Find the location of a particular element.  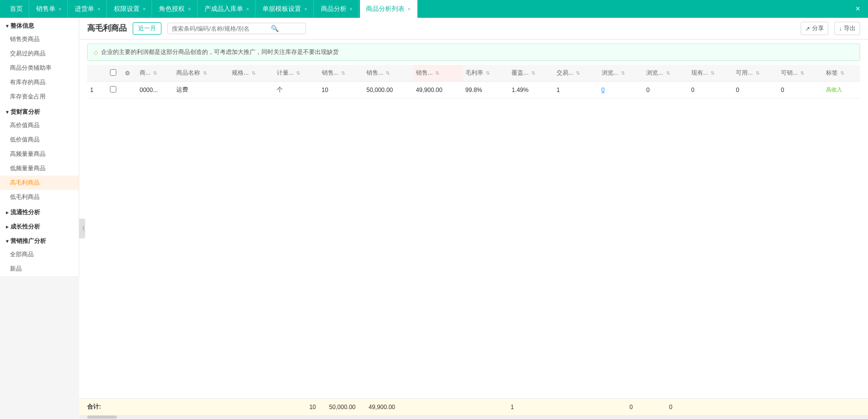

nav-tab-template: 单据模板设置× is located at coordinates (285, 9).